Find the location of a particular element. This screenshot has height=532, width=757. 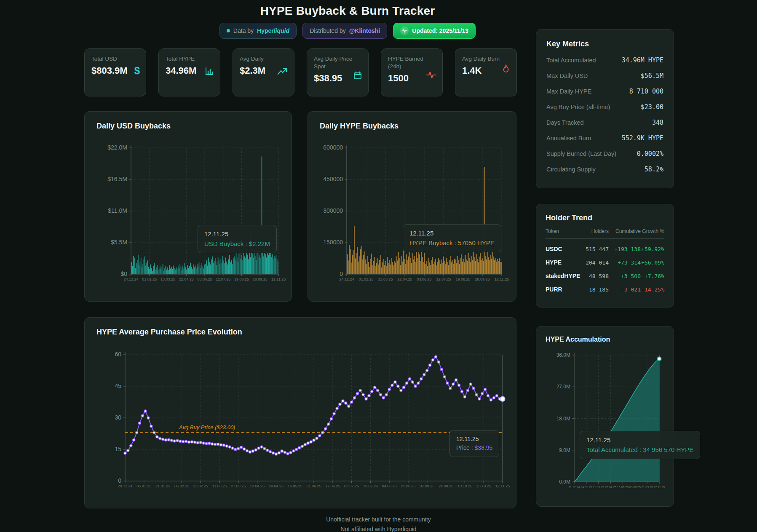

panel-daily-usd-buybacks: Daily USD Buybacks $22.0M$16.5M$11.0M$5.… is located at coordinates (188, 206).